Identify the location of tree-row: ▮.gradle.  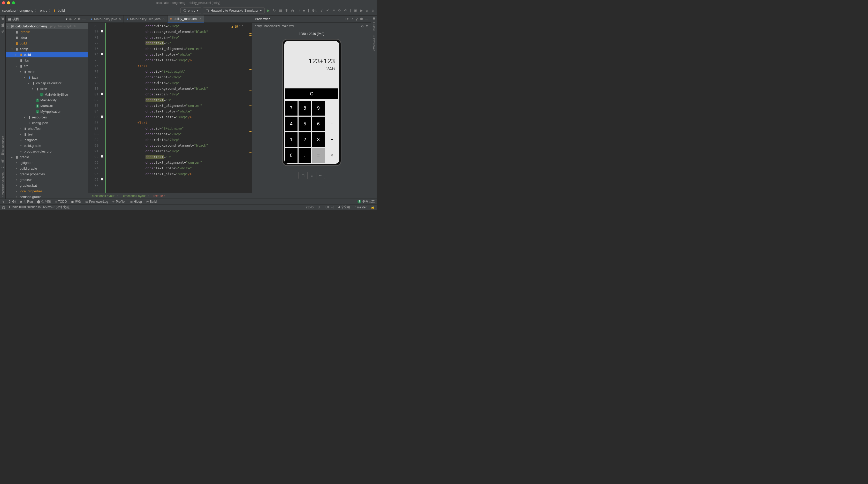
(46, 32).